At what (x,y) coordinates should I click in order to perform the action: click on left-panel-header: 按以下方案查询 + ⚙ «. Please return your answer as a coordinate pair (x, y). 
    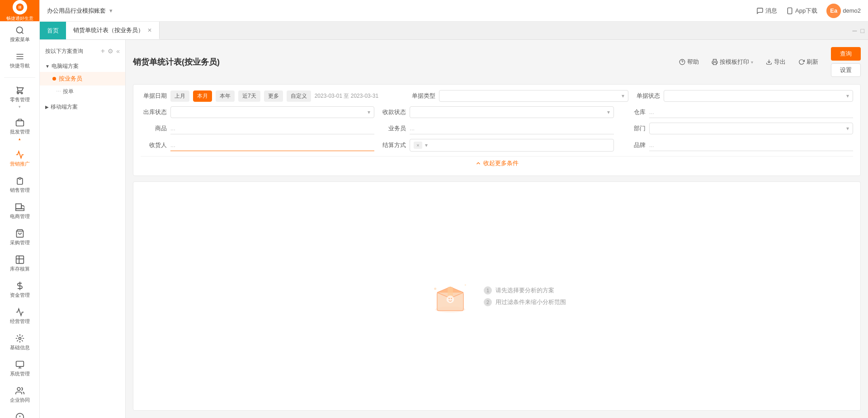
    Looking at the image, I should click on (82, 51).